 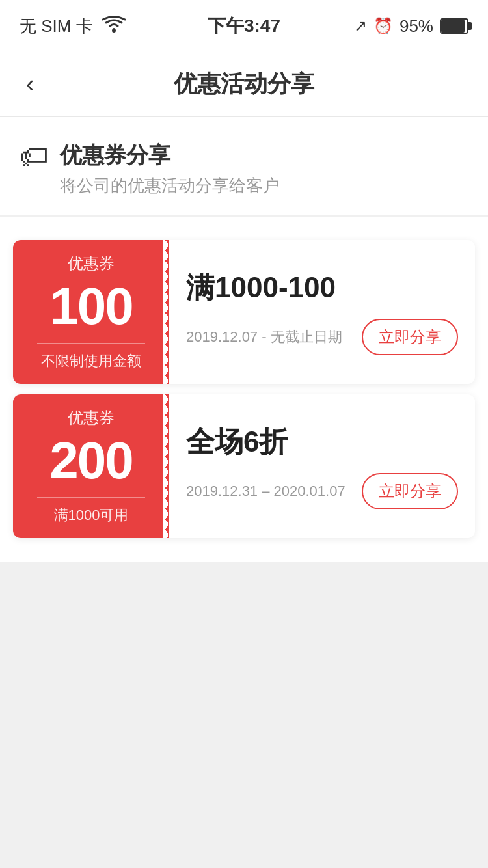 I want to click on coupon-label-0: 优惠券, so click(x=91, y=264).